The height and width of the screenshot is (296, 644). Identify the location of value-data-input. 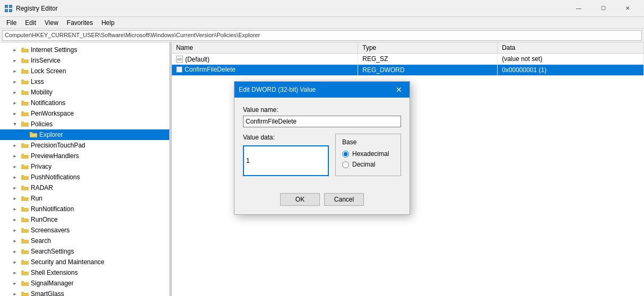
(286, 161).